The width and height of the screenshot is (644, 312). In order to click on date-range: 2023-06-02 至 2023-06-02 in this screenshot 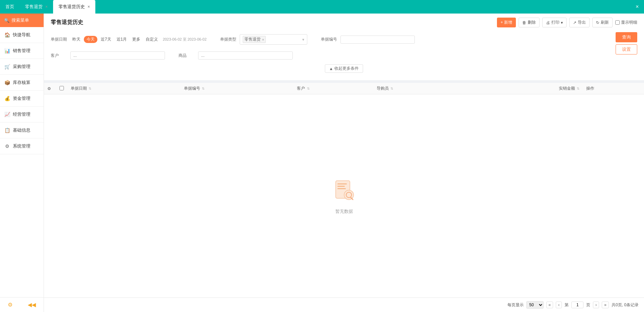, I will do `click(185, 39)`.